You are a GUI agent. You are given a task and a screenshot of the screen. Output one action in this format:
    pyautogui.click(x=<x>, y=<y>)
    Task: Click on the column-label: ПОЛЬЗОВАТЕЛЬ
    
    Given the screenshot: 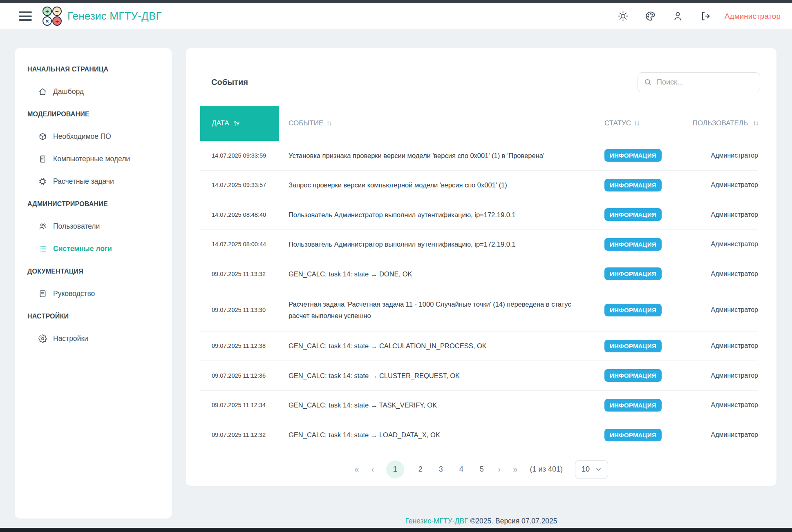 What is the action you would take?
    pyautogui.click(x=720, y=123)
    